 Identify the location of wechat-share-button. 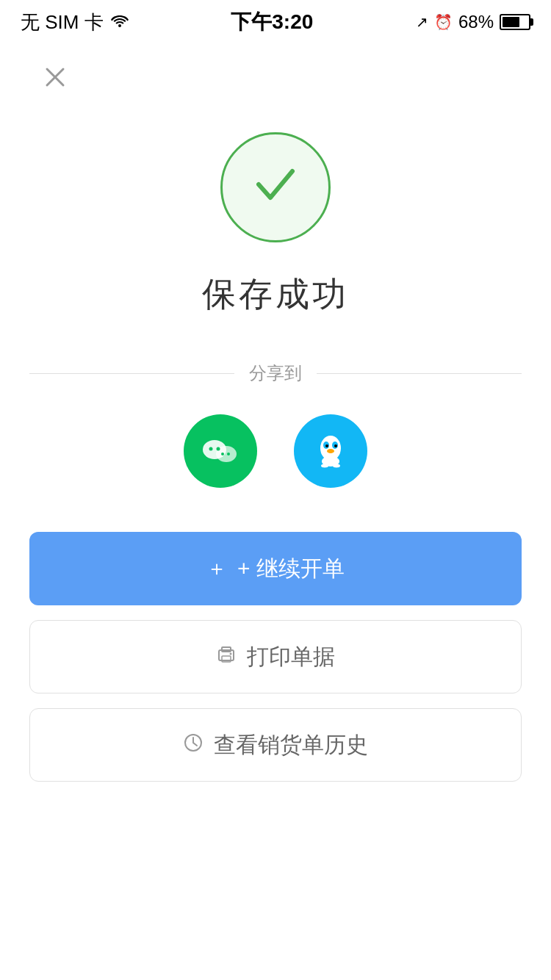
(220, 451).